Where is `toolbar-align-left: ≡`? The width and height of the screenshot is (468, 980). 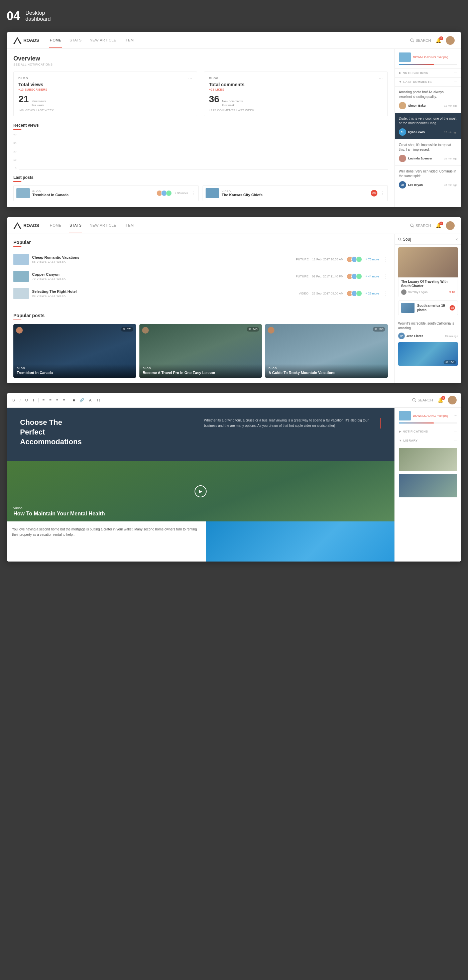
toolbar-align-left: ≡ is located at coordinates (43, 400).